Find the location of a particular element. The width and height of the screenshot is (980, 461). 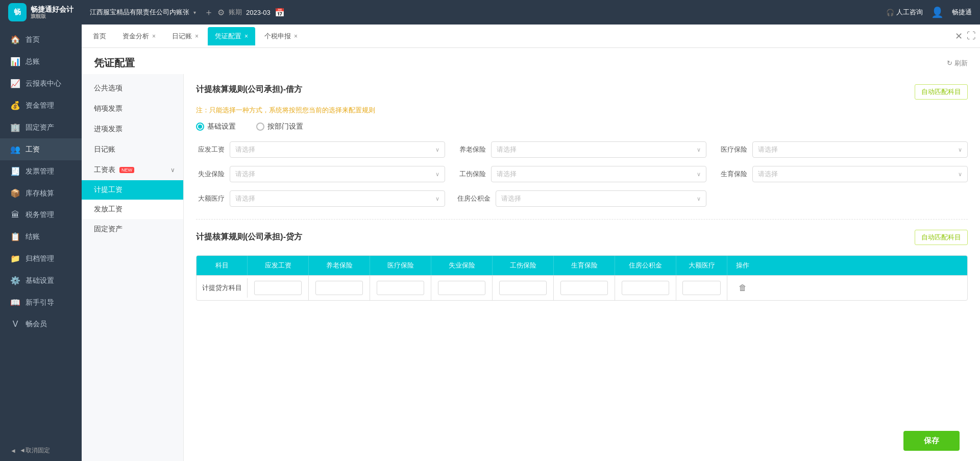

input-val-zhufang is located at coordinates (645, 288).